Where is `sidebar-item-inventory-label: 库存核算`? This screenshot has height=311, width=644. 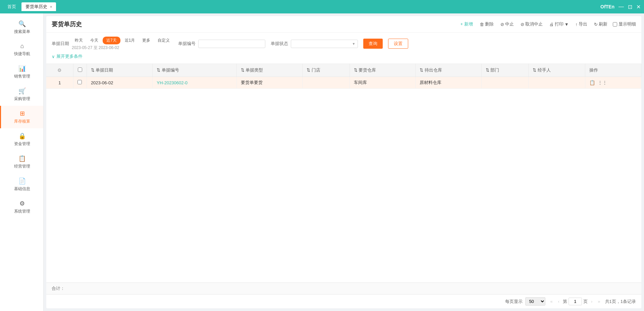 sidebar-item-inventory-label: 库存核算 is located at coordinates (22, 122).